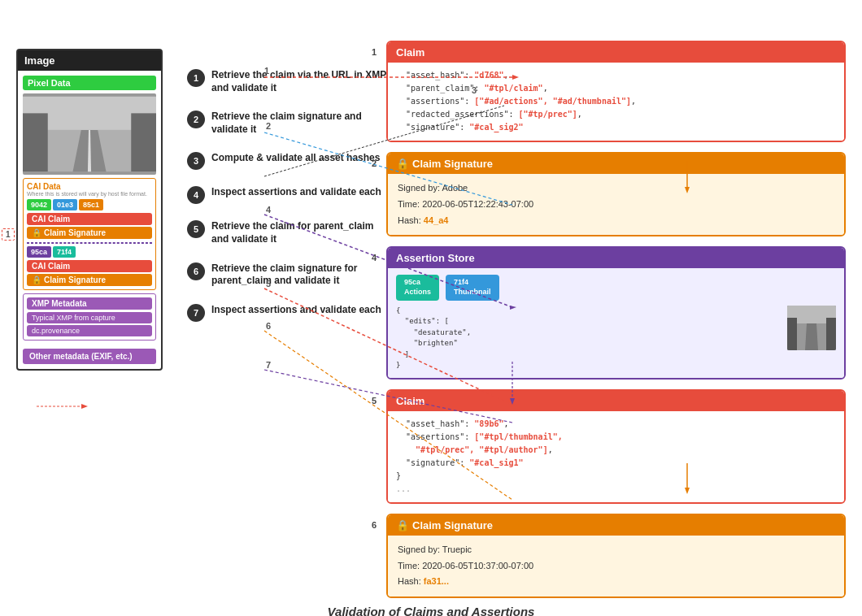 This screenshot has height=616, width=862. Describe the element at coordinates (616, 550) in the screenshot. I see `sig-2-signed-by: Signed by: Truepic` at that location.